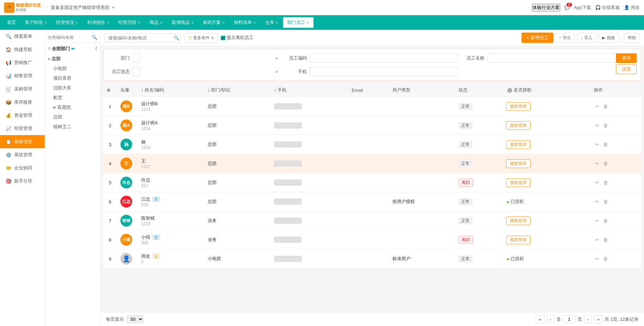 The height and width of the screenshot is (326, 644). I want to click on set-btn: 设置, so click(626, 69).